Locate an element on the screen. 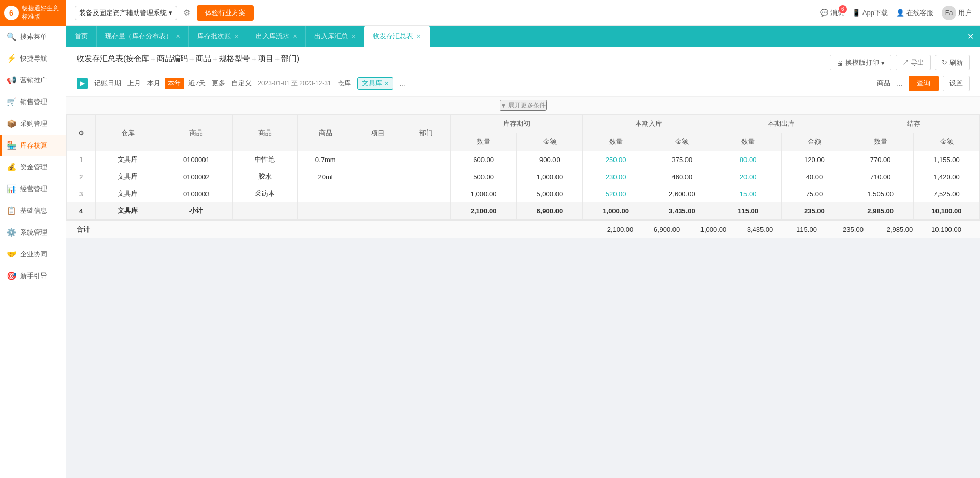 This screenshot has height=478, width=980. tab-bar-close: ✕ is located at coordinates (970, 36).